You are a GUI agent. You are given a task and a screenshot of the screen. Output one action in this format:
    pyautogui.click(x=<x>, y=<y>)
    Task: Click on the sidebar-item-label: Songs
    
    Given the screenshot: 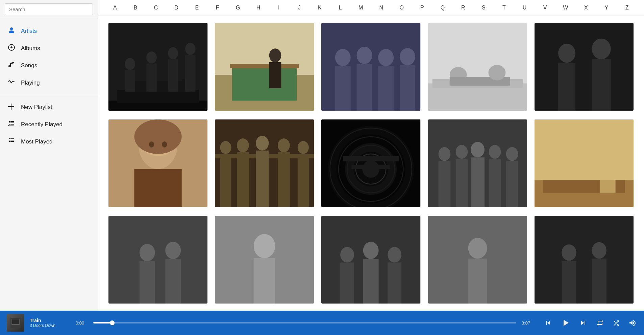 What is the action you would take?
    pyautogui.click(x=29, y=66)
    